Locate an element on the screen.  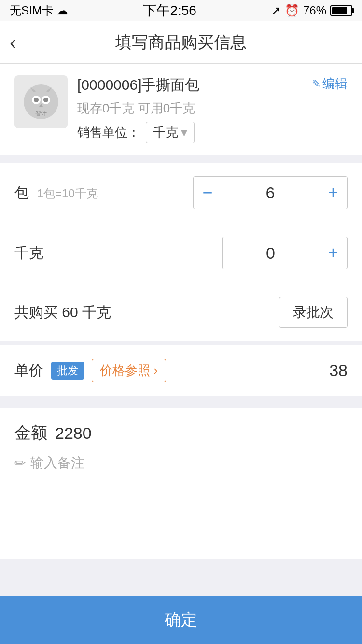
product-info: [0000006]手撕面包 现存0千克 可用0千克 销售单位： 千克 ▾ is located at coordinates (212, 109).